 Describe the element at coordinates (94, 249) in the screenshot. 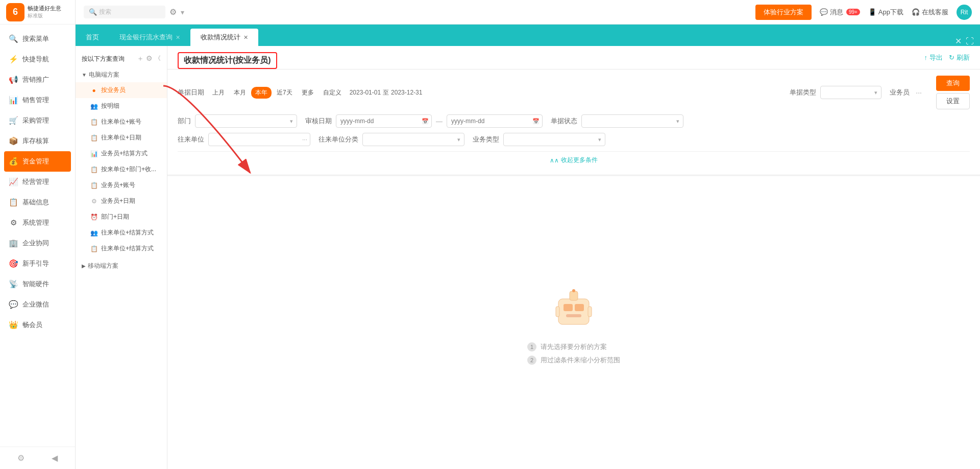

I see `partner-settle2-icon: 📋` at that location.